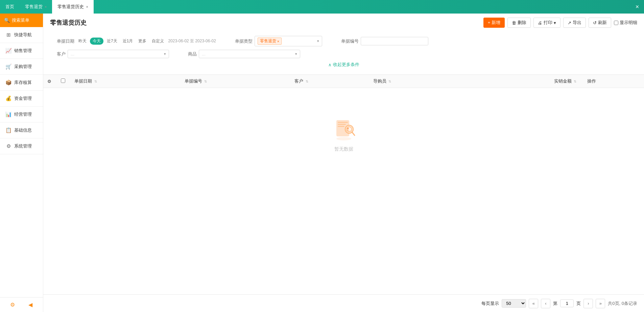  What do you see at coordinates (555, 304) in the screenshot?
I see `page-label: 第` at bounding box center [555, 304].